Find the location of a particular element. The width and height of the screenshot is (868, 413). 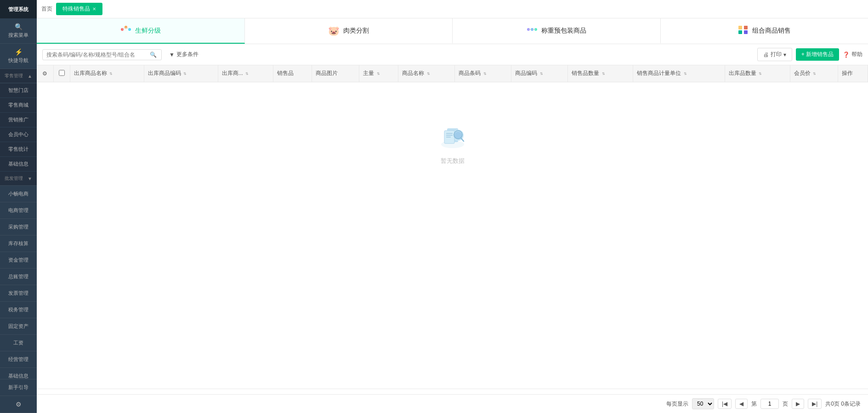

topbar: 首页 特殊销售品 ✕ is located at coordinates (452, 9).